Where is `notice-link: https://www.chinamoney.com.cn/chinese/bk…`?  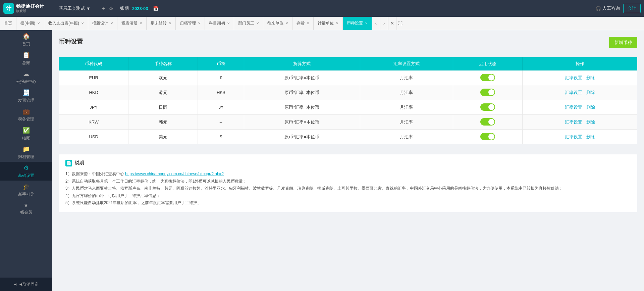
notice-link: https://www.chinamoney.com.cn/chinese/bk… is located at coordinates (174, 174).